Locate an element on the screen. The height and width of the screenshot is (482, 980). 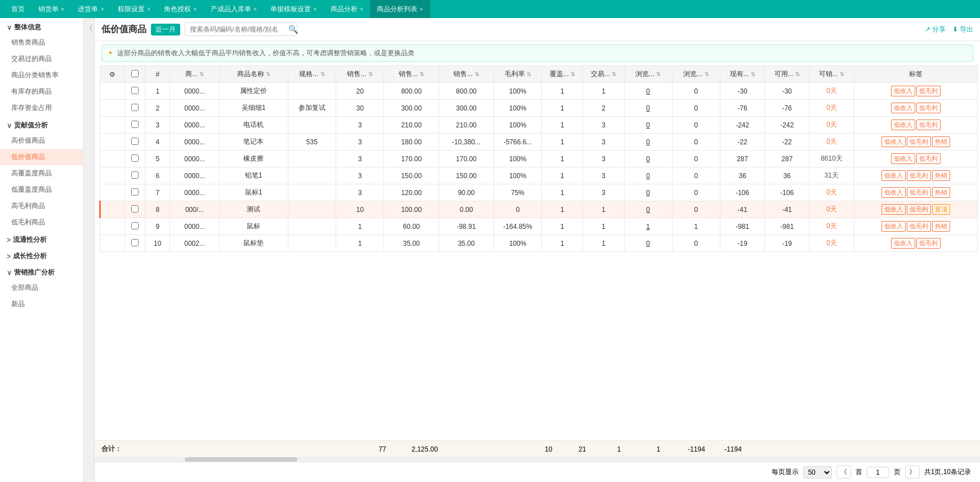
sidebar-group-growth: > 成长性分析 is located at coordinates (42, 255).